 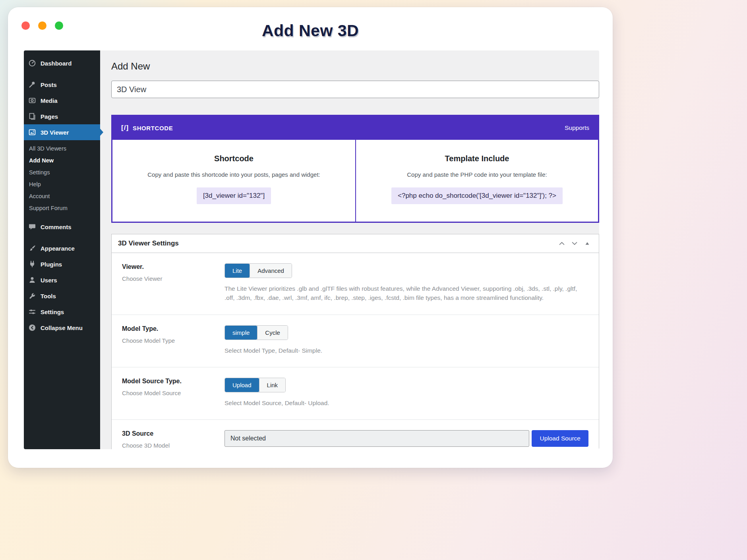 I want to click on setting-label: Viewer., so click(x=173, y=267).